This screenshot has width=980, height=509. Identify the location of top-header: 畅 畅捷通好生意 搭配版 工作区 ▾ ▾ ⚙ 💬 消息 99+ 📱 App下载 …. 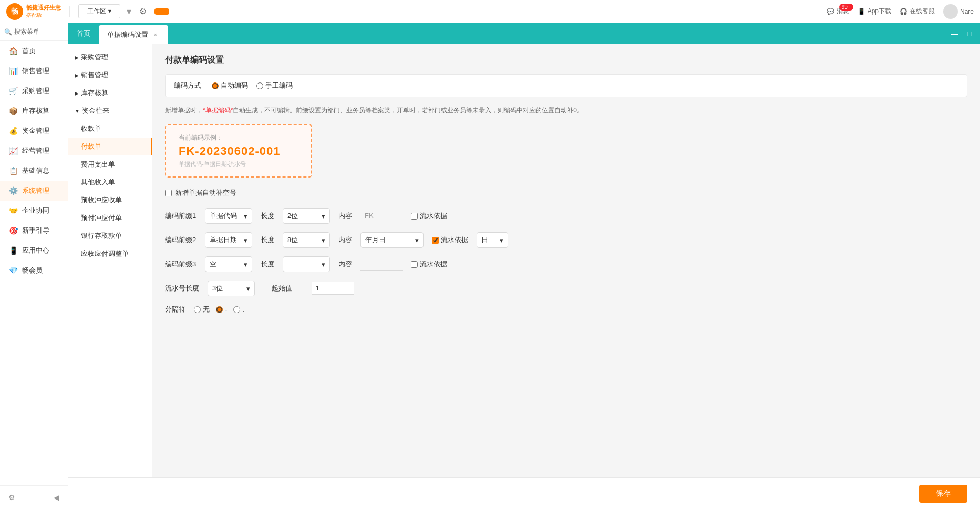
(490, 12).